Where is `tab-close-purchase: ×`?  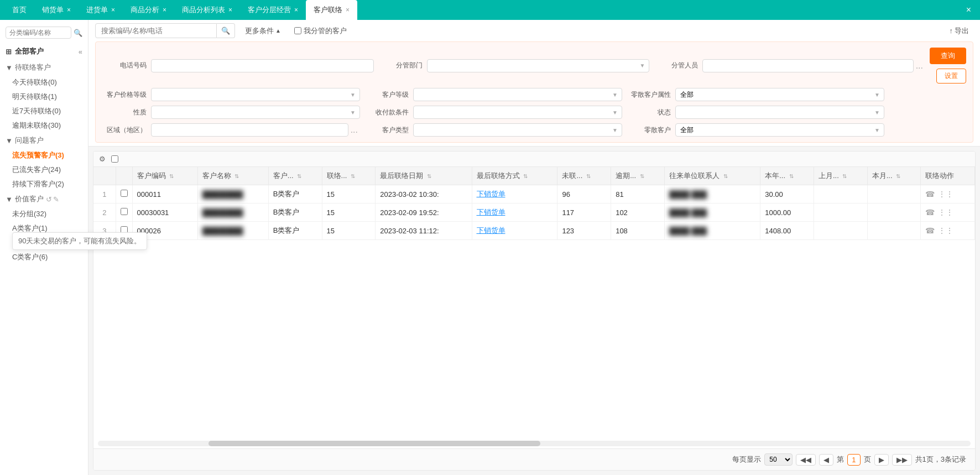
tab-close-purchase: × is located at coordinates (113, 10).